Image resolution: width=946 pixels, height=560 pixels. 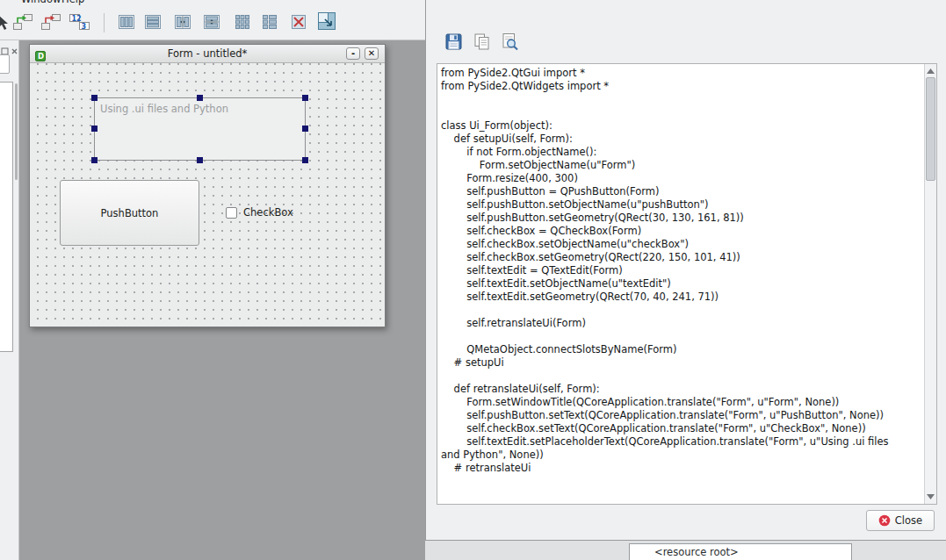 I want to click on scrollbar-thumb, so click(x=931, y=129).